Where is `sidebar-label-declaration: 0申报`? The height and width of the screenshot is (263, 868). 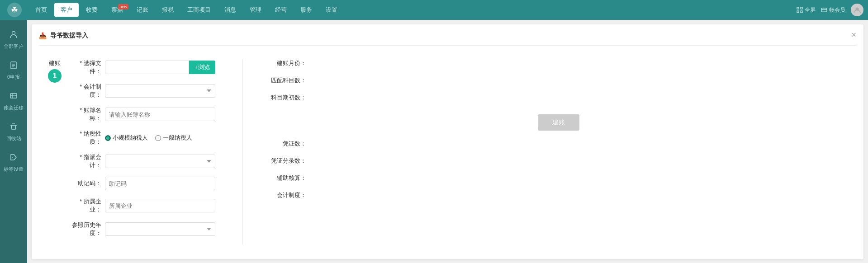
sidebar-label-declaration: 0申报 is located at coordinates (14, 77).